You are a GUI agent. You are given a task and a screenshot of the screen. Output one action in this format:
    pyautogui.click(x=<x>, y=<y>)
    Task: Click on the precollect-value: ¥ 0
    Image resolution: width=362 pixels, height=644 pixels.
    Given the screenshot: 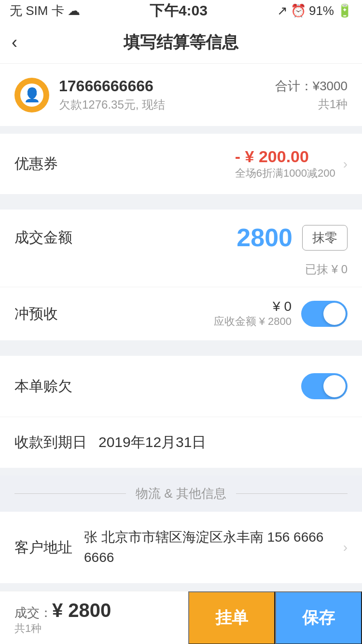 What is the action you would take?
    pyautogui.click(x=253, y=307)
    